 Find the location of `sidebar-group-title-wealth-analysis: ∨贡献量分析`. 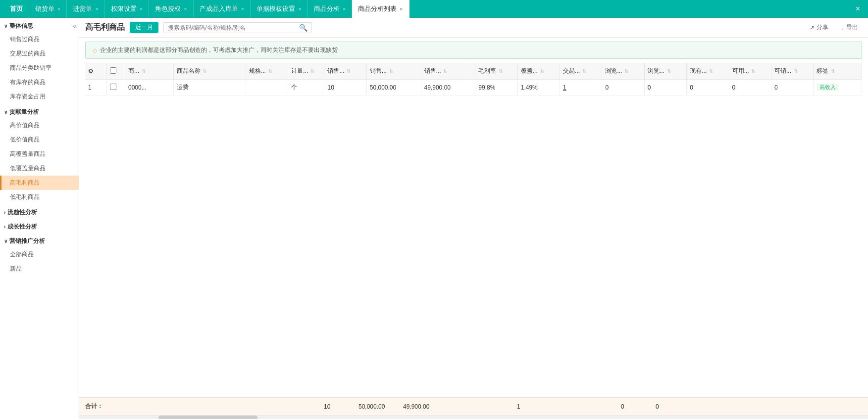

sidebar-group-title-wealth-analysis: ∨贡献量分析 is located at coordinates (40, 111).